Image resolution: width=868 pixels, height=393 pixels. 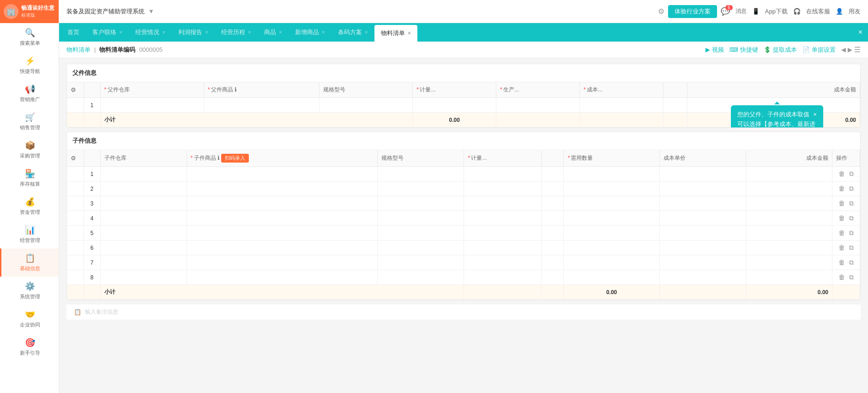 What do you see at coordinates (725, 11) in the screenshot?
I see `message-btn: 💬 6` at bounding box center [725, 11].